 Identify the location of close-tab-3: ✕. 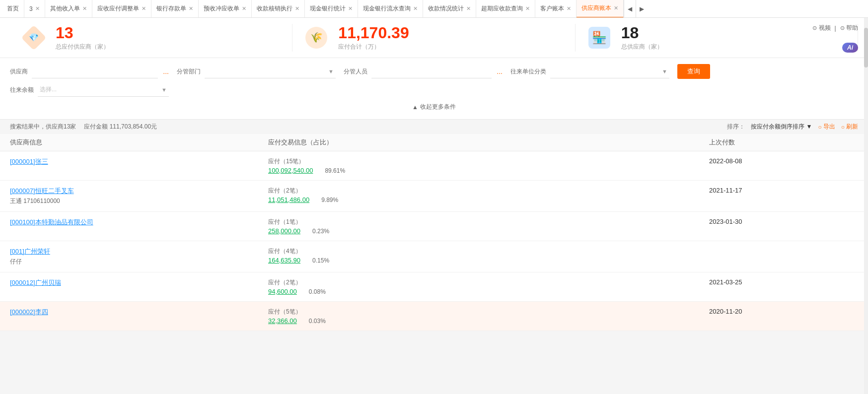
(38, 9).